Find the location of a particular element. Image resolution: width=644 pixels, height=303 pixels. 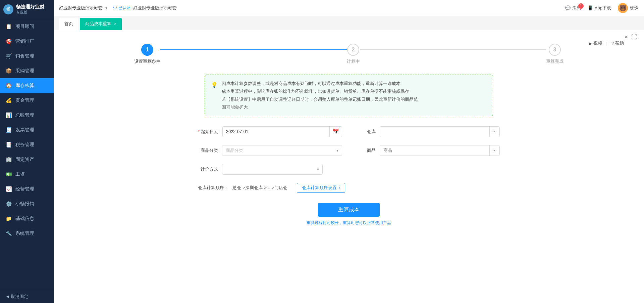

goods-input is located at coordinates (435, 150).